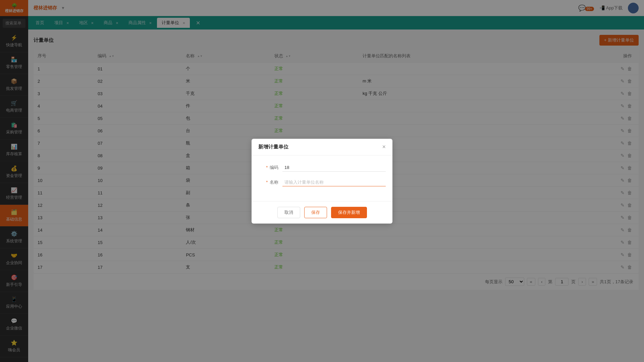 This screenshot has height=362, width=644. I want to click on code-label: * 编码, so click(268, 168).